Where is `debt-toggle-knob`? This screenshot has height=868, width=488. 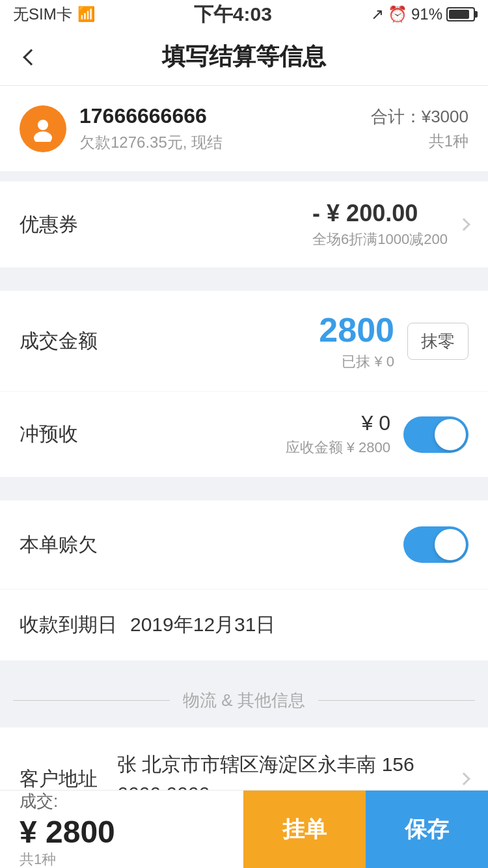
debt-toggle-knob is located at coordinates (450, 545).